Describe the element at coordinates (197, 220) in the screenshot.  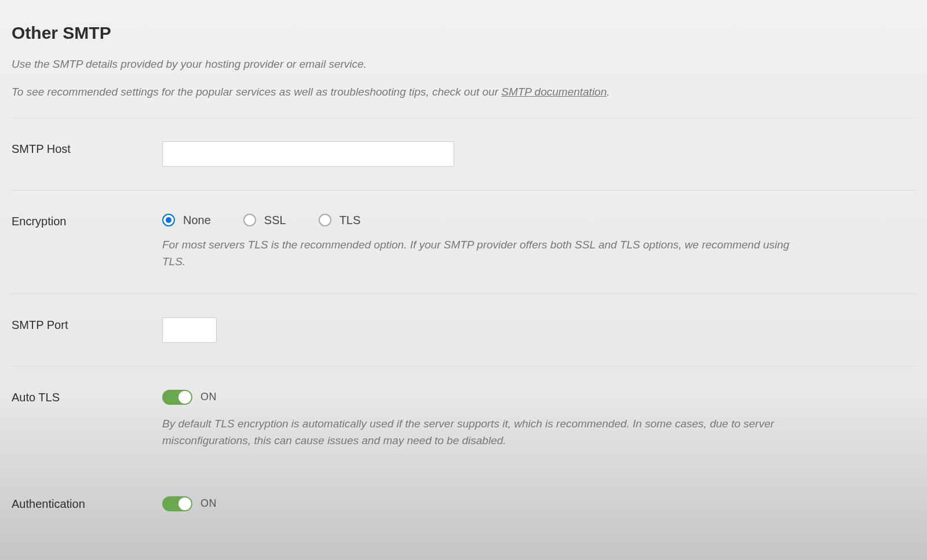
I see `radio-label-none: None` at that location.